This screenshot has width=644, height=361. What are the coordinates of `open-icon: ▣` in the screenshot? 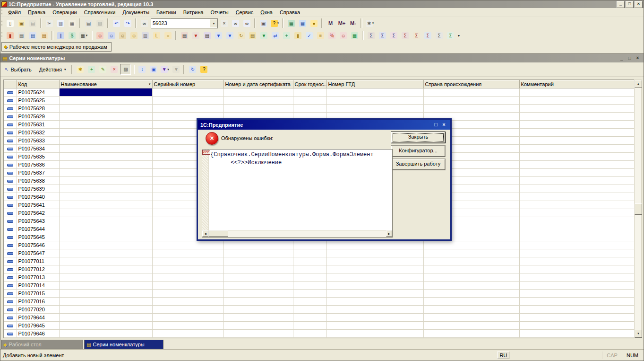 It's located at (22, 24).